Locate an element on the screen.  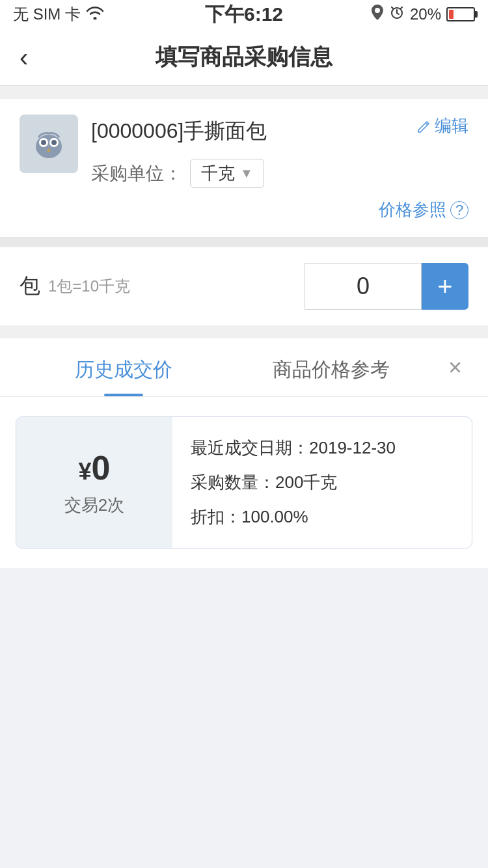
location-icon is located at coordinates (377, 14).